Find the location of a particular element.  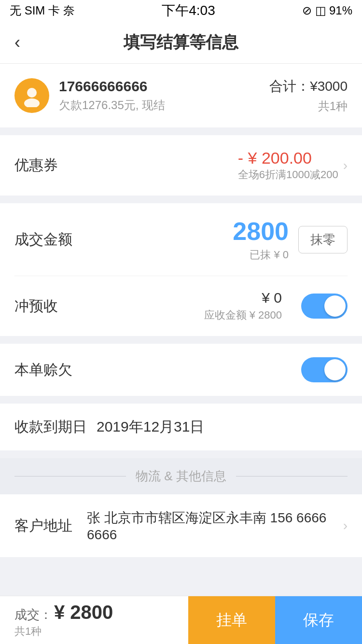

save-button: 保存 is located at coordinates (319, 620).